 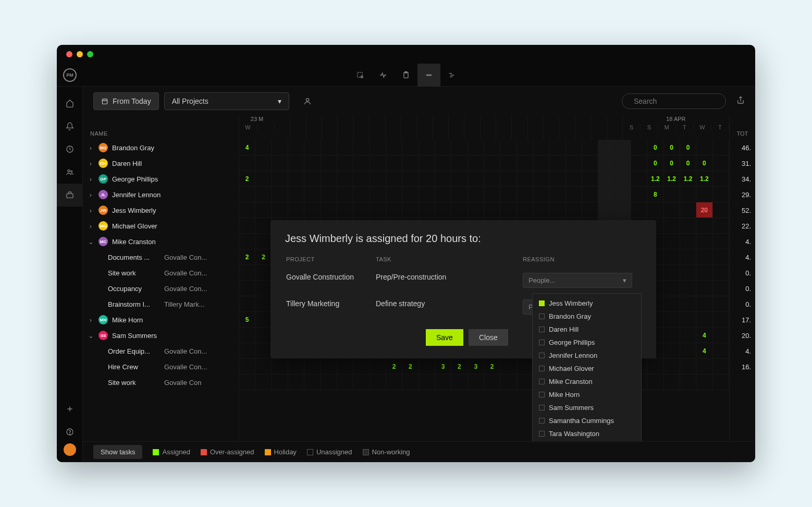 What do you see at coordinates (70, 274) in the screenshot?
I see `left-nav` at bounding box center [70, 274].